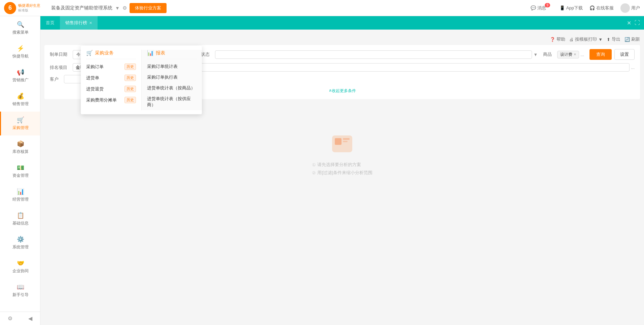  Describe the element at coordinates (130, 100) in the screenshot. I see `purchase-expense-history: 历史` at that location.